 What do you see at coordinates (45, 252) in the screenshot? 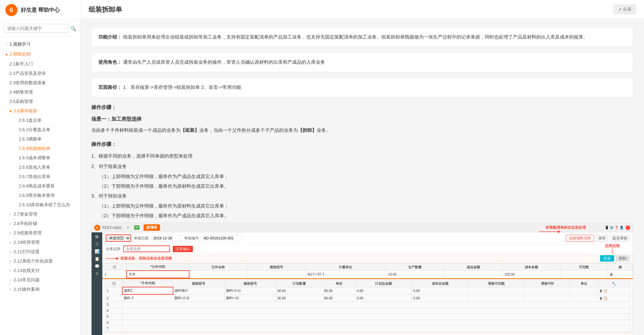
I see `sidebar-item-print: + 2.11打印设置` at bounding box center [45, 252].